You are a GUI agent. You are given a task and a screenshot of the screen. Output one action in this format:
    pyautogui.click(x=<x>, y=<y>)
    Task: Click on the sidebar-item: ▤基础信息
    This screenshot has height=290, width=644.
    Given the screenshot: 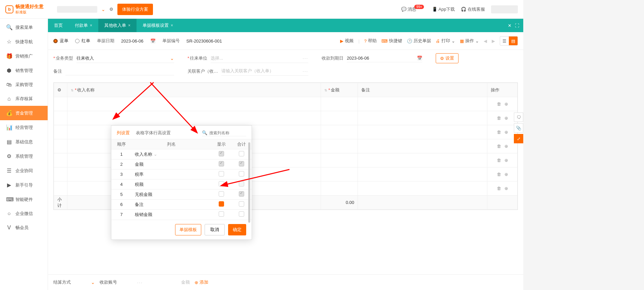 What is the action you would take?
    pyautogui.click(x=24, y=142)
    